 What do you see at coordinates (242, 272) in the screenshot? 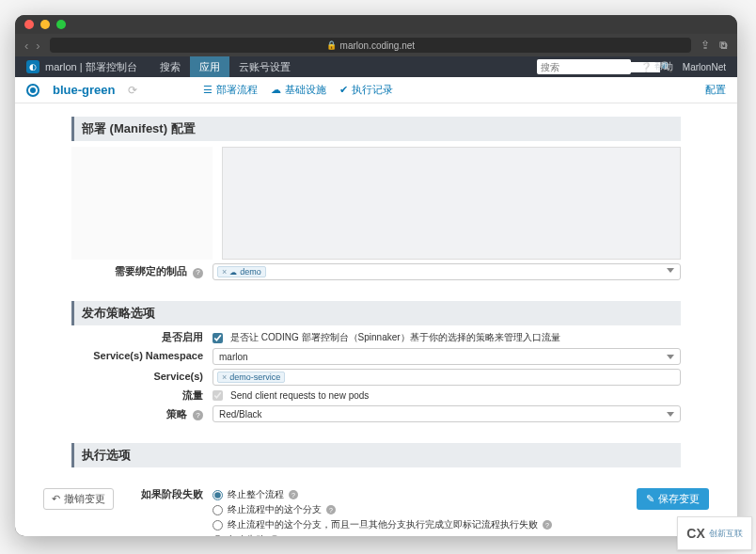
I see `artifact-chip: × ☁ demo` at bounding box center [242, 272].